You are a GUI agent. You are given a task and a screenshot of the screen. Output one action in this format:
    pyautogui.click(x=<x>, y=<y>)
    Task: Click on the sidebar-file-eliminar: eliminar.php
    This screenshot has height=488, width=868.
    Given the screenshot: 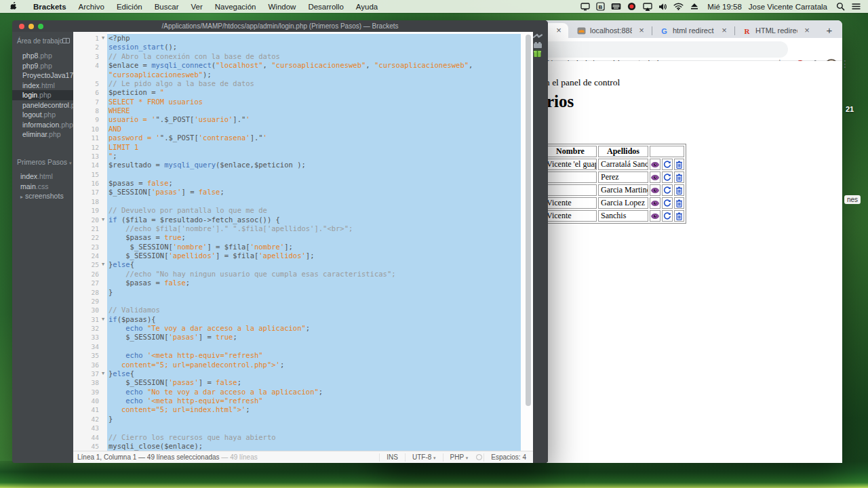 What is the action you would take?
    pyautogui.click(x=43, y=134)
    